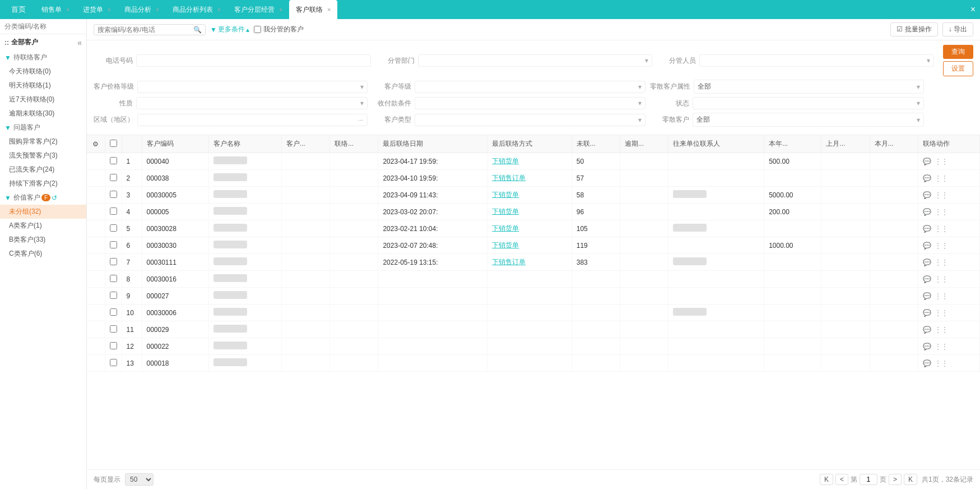 This screenshot has width=980, height=489. I want to click on th-company-contact: 往来单位联系人, so click(716, 144).